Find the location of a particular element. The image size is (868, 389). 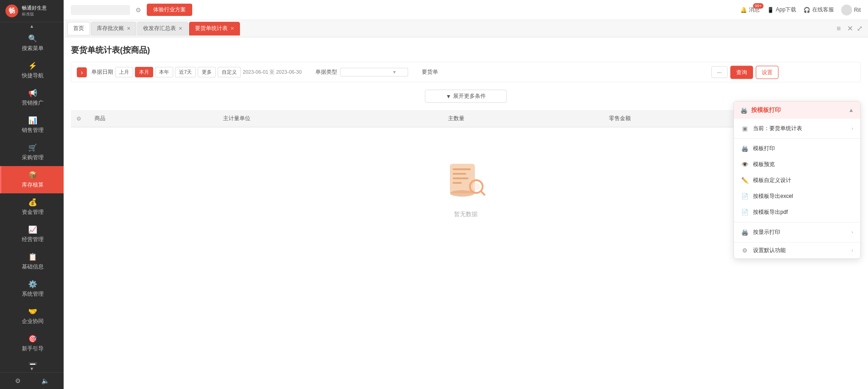

settings-button: 设置 is located at coordinates (767, 72).